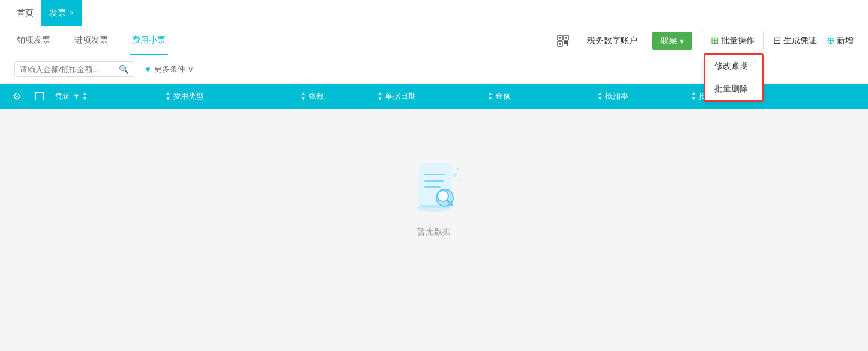  I want to click on invoice-tab-close: ×, so click(72, 13).